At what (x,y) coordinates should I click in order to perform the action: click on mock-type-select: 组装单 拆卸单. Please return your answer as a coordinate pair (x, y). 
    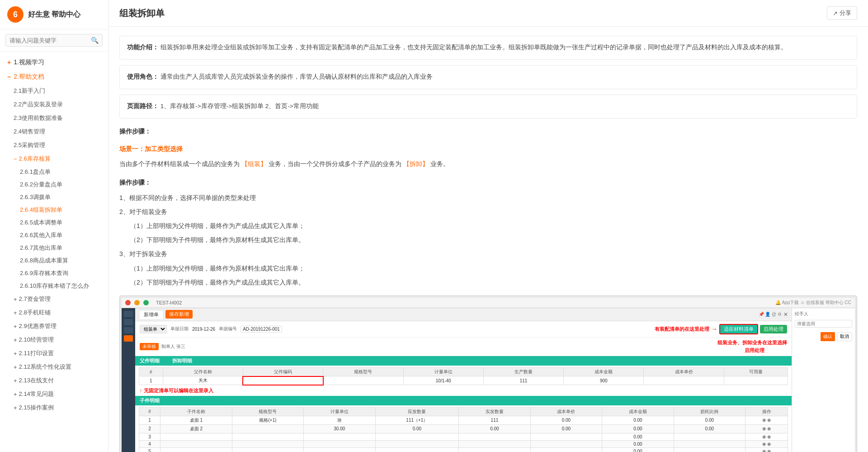
    Looking at the image, I should click on (153, 329).